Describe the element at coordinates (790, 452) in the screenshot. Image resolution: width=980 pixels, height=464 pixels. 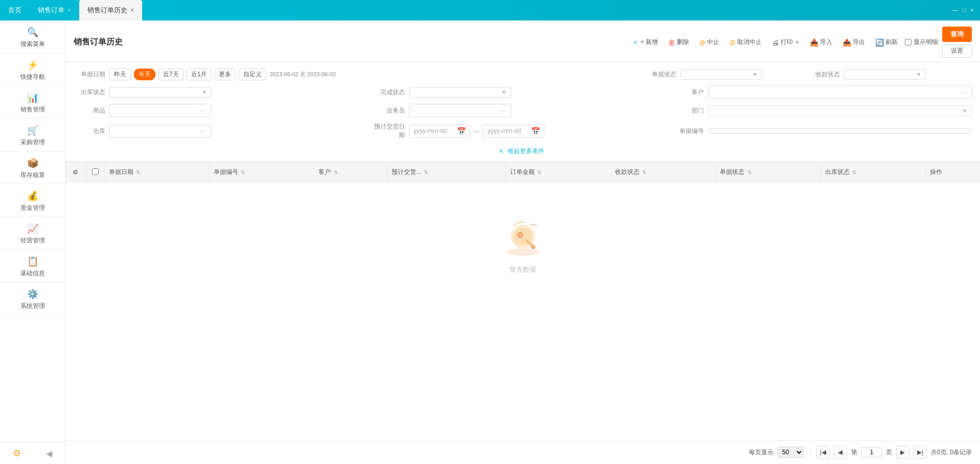
I see `per-page-select: 50 10 20 100` at that location.